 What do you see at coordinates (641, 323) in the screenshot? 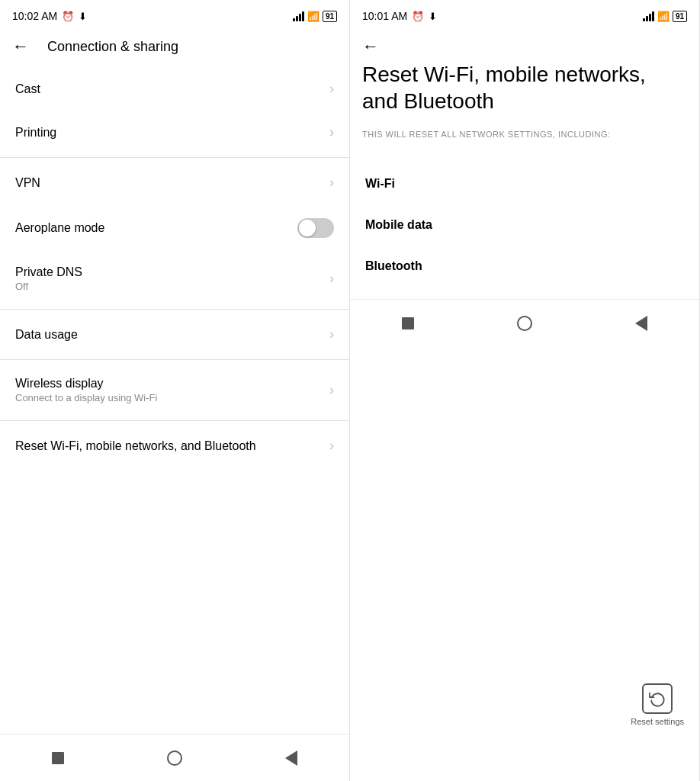
I see `nav-back-right` at bounding box center [641, 323].